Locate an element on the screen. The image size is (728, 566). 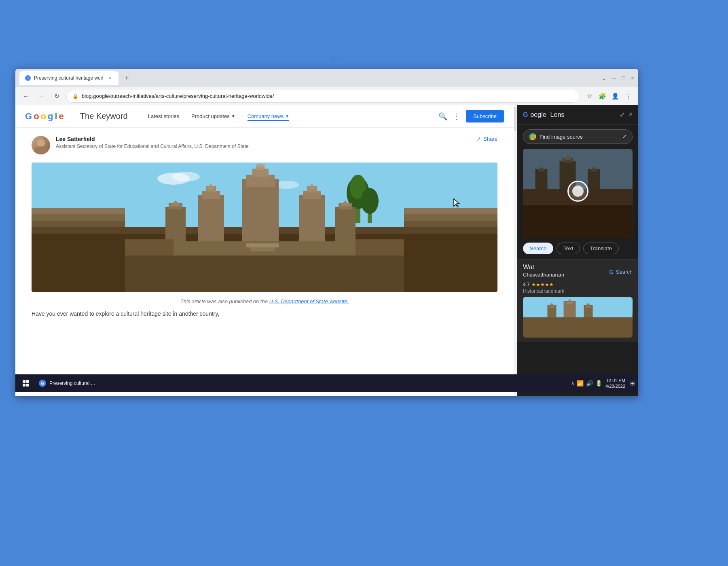
lens-word: Lens is located at coordinates (557, 115).